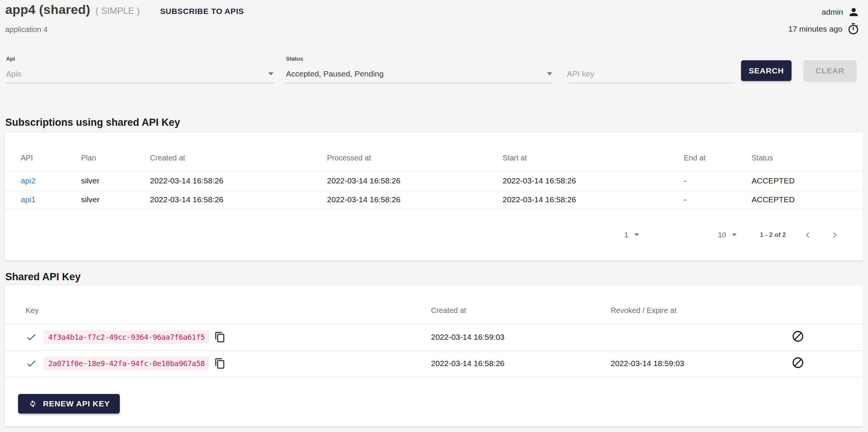  I want to click on column-header-status: Status, so click(808, 152).